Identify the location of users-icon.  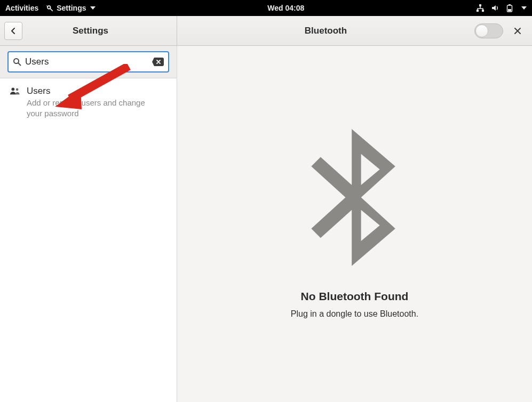
(15, 92).